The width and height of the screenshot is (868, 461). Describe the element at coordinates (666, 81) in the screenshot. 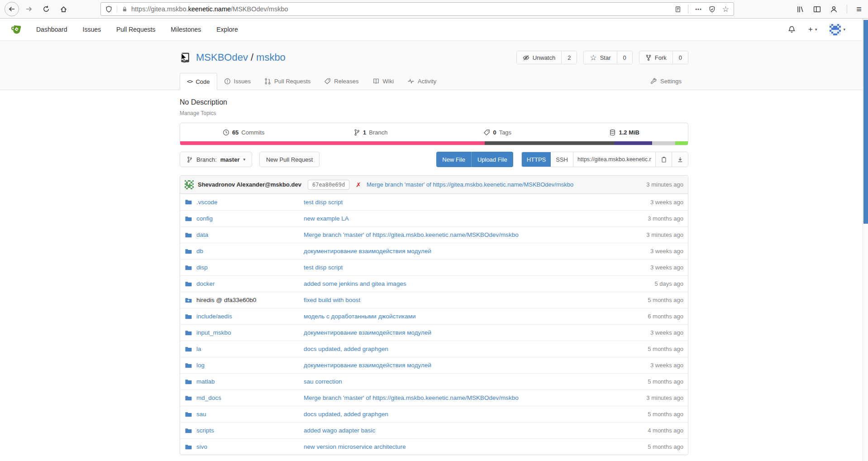

I see `tab-settings: Settings` at that location.